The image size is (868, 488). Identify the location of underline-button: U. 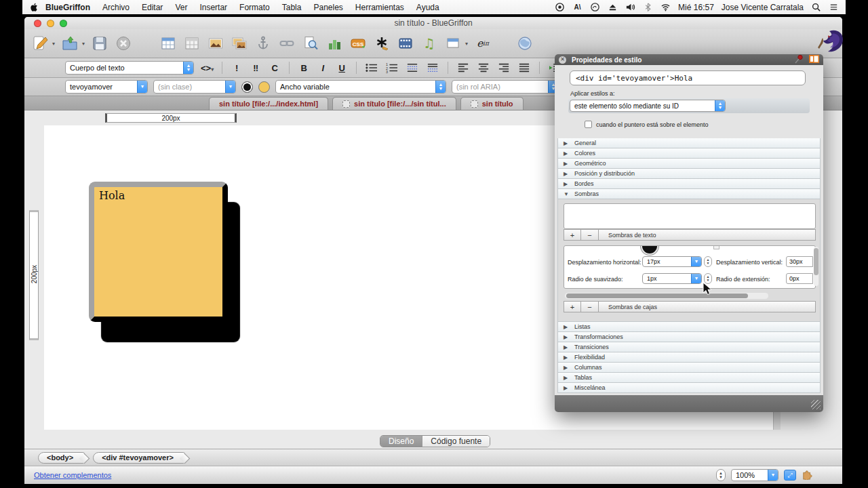
(342, 68).